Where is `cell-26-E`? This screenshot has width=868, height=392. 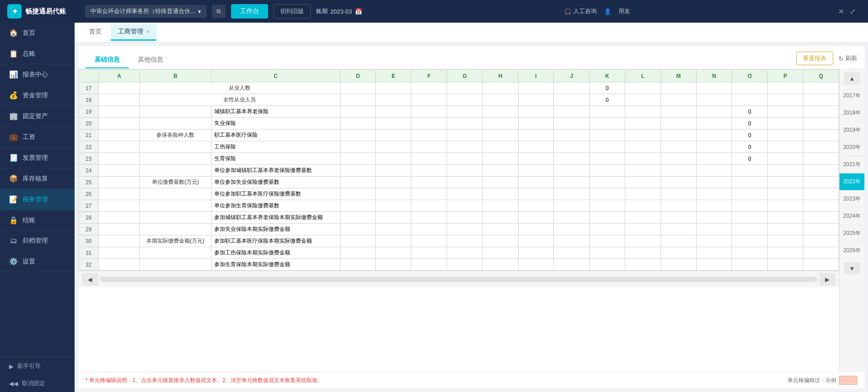 cell-26-E is located at coordinates (393, 194).